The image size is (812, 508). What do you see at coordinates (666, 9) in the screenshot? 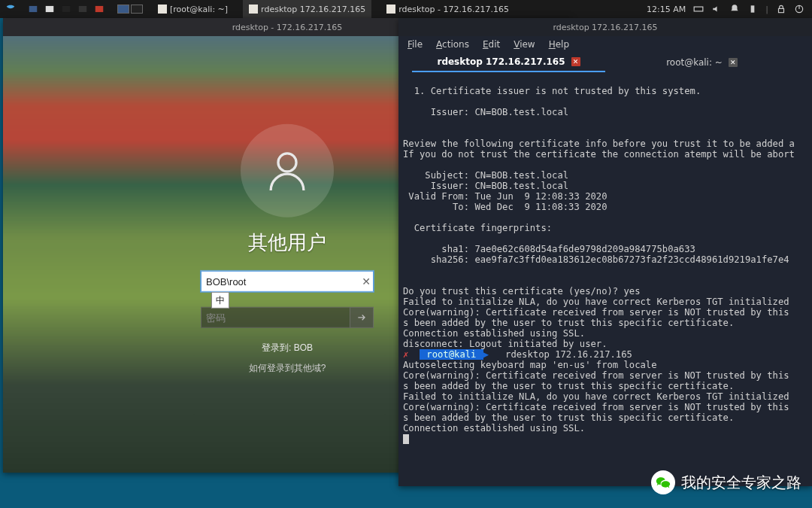
I see `clock: 12:15 AM` at bounding box center [666, 9].